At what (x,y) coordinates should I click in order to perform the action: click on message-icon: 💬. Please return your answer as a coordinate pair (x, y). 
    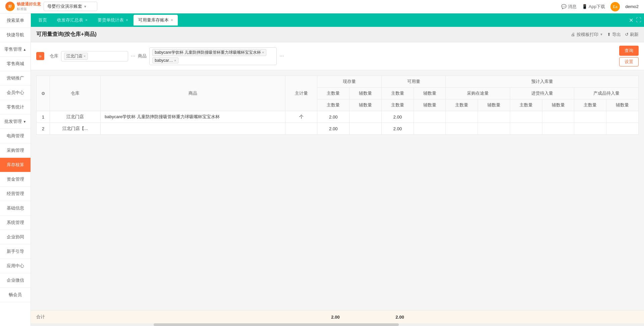
    Looking at the image, I should click on (564, 7).